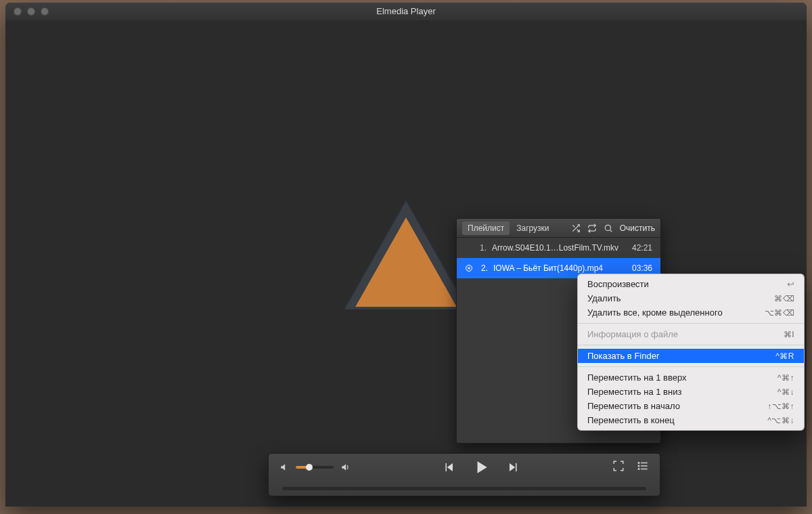 The height and width of the screenshot is (514, 812). I want to click on tab-playlist: Плейлист, so click(486, 228).